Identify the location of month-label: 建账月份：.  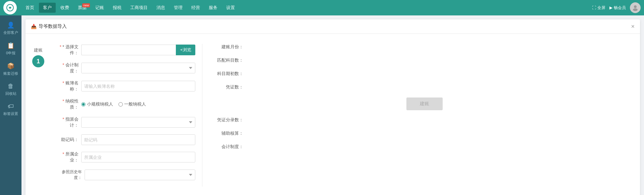
(231, 47).